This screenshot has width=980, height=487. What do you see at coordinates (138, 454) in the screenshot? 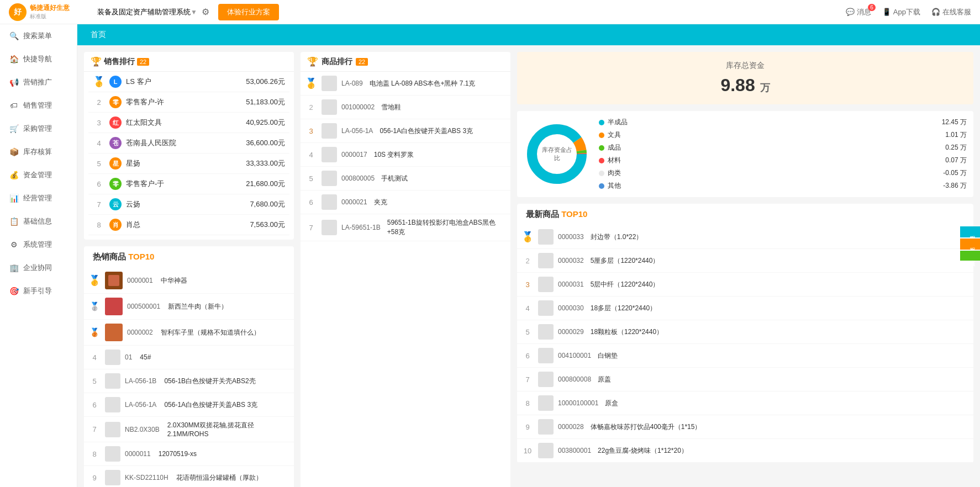
I see `product-code: 0000011` at bounding box center [138, 454].